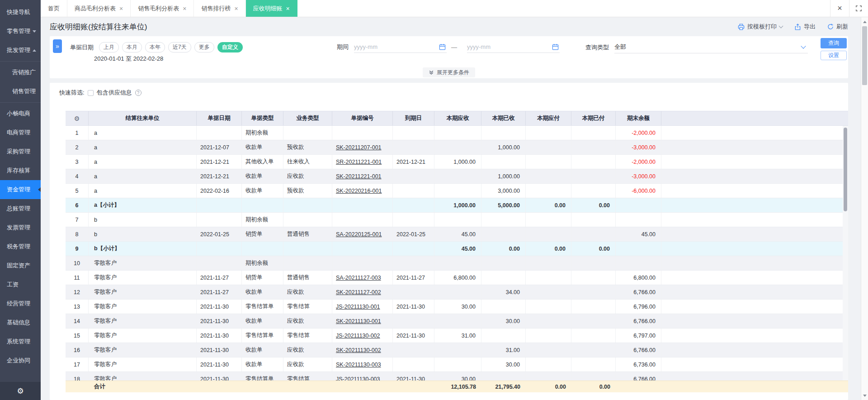  I want to click on sidebar-item: 固定资产, so click(20, 266).